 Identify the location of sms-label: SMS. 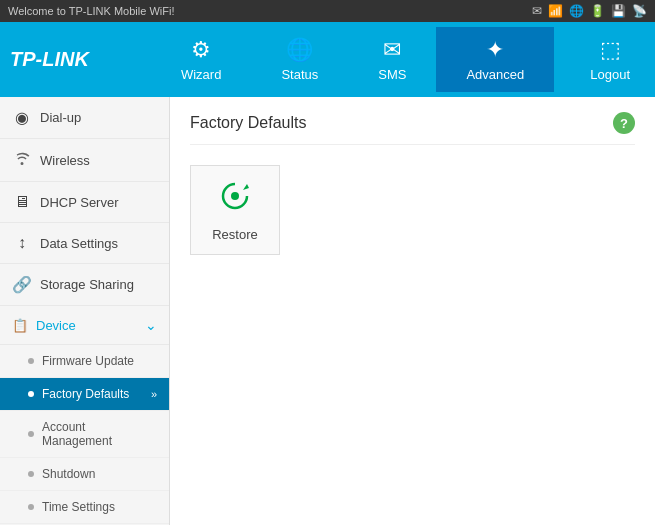
(392, 74).